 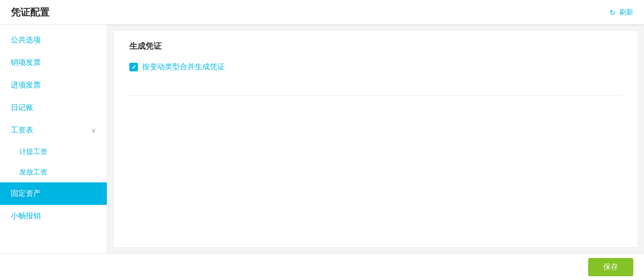 I want to click on sidebar-sub-item-calc-salary: 计提工资, so click(x=54, y=152).